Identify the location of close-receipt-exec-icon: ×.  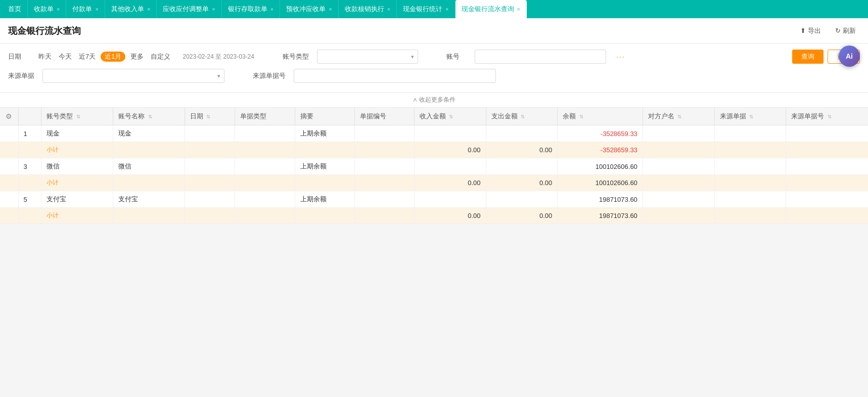
(389, 9).